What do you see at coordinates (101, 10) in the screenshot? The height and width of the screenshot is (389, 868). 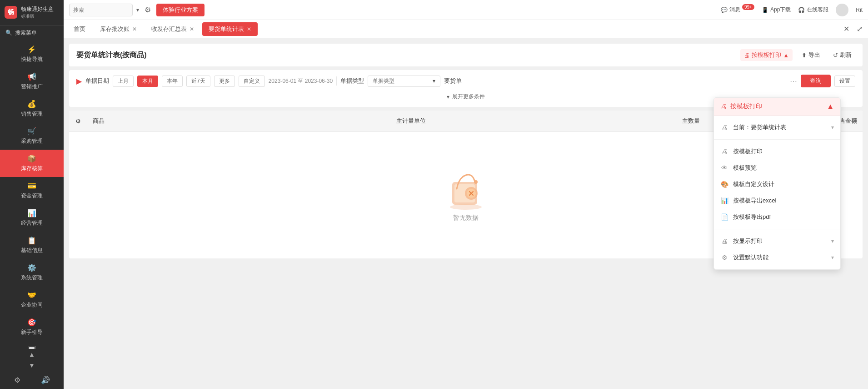 I see `topbar-search-input` at bounding box center [101, 10].